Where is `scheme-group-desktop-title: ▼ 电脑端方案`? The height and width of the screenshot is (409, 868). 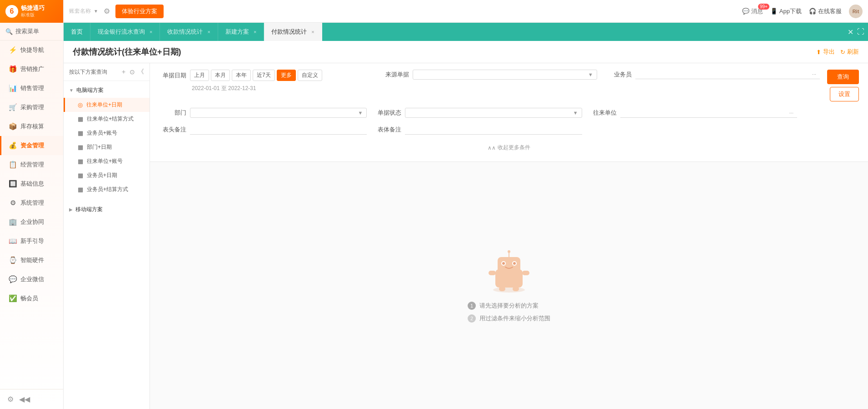
scheme-group-desktop-title: ▼ 电脑端方案 is located at coordinates (106, 90).